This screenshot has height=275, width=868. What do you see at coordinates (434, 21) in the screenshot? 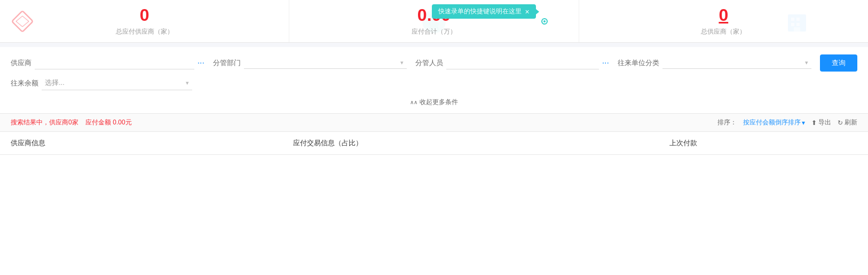
I see `stat-payable-total: 快速录单的快捷键说明在这里 × 0.00 应付合计（万）` at bounding box center [434, 21].